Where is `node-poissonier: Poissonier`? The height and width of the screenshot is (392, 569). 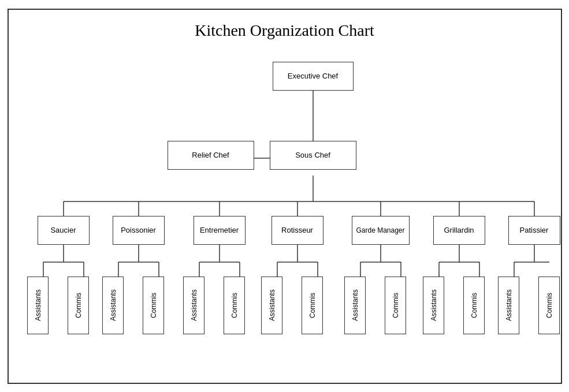
node-poissonier: Poissonier is located at coordinates (139, 230).